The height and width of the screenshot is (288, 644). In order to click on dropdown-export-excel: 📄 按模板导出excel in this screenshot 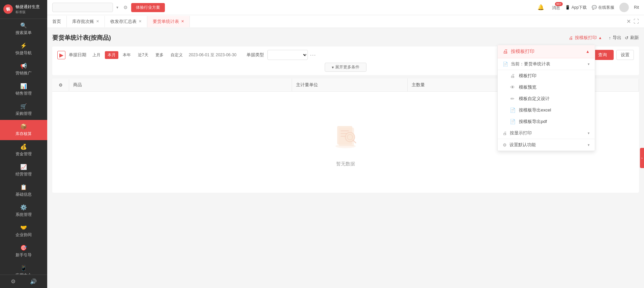, I will do `click(546, 110)`.